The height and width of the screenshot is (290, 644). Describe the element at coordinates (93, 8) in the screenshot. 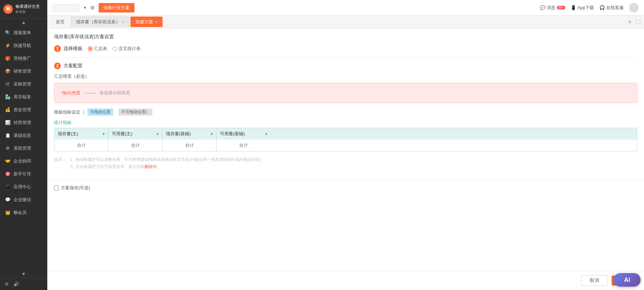

I see `topbar-gear-icon: ⚙` at that location.